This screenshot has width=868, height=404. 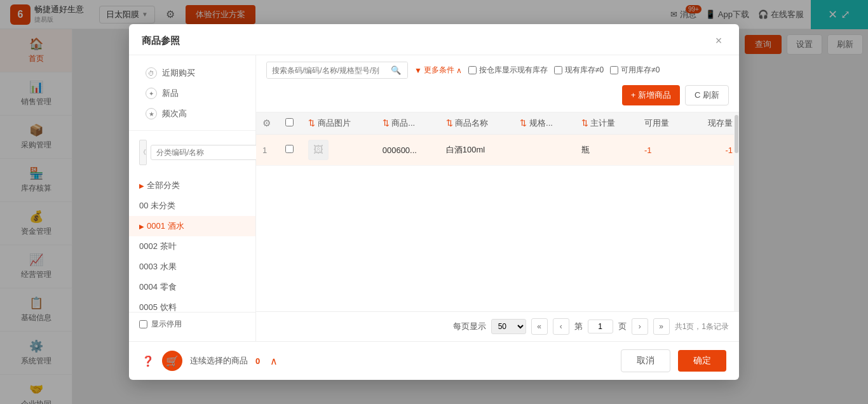 What do you see at coordinates (459, 71) in the screenshot?
I see `filter-collapse-icon: ∧` at bounding box center [459, 71].